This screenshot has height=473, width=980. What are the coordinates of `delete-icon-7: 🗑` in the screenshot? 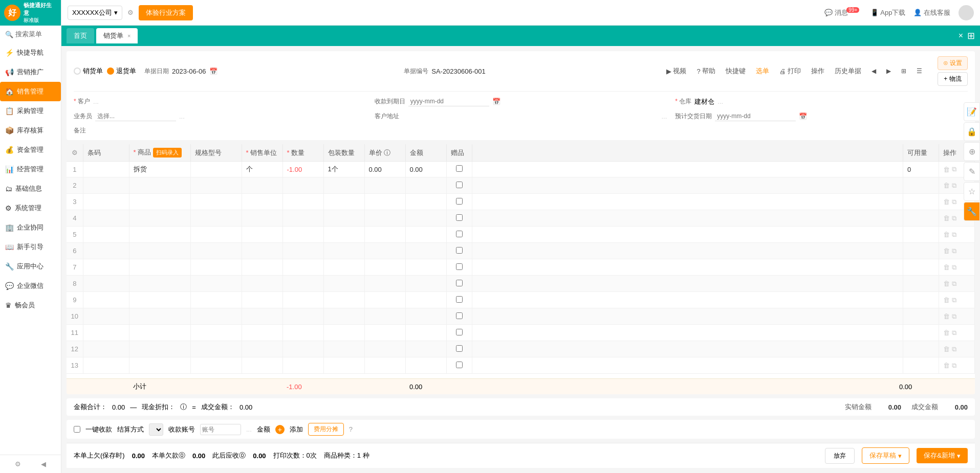 It's located at (947, 283).